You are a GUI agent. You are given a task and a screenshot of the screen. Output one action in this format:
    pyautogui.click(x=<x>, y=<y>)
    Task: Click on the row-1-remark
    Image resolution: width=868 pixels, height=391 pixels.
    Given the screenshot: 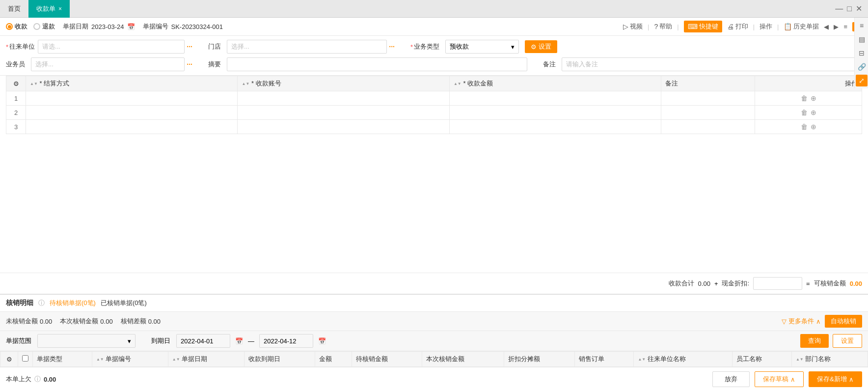 What is the action you would take?
    pyautogui.click(x=708, y=98)
    